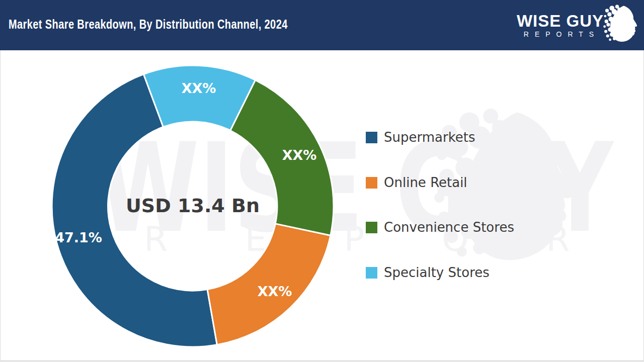 This screenshot has height=362, width=644. What do you see at coordinates (561, 34) in the screenshot?
I see `logo-subtitle: REPORTS` at bounding box center [561, 34].